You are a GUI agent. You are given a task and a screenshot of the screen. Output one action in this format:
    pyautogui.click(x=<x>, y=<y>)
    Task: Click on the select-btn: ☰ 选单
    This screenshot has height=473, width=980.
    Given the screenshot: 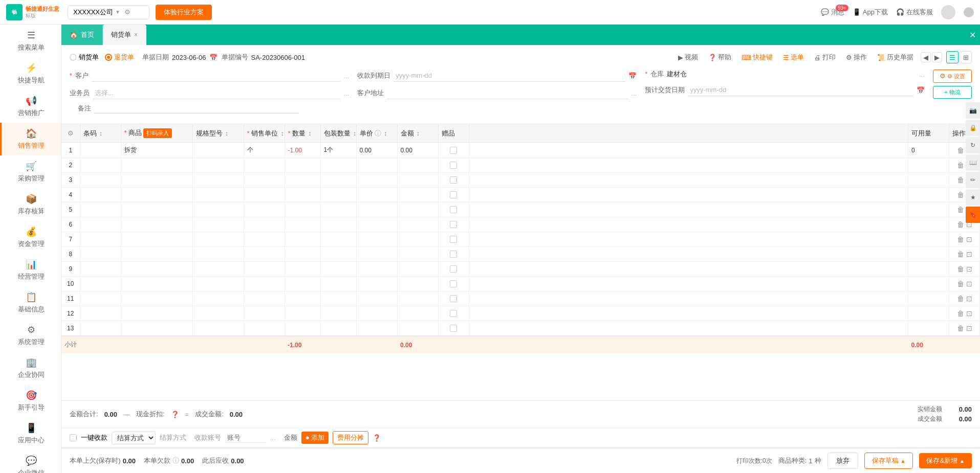 What is the action you would take?
    pyautogui.click(x=793, y=57)
    